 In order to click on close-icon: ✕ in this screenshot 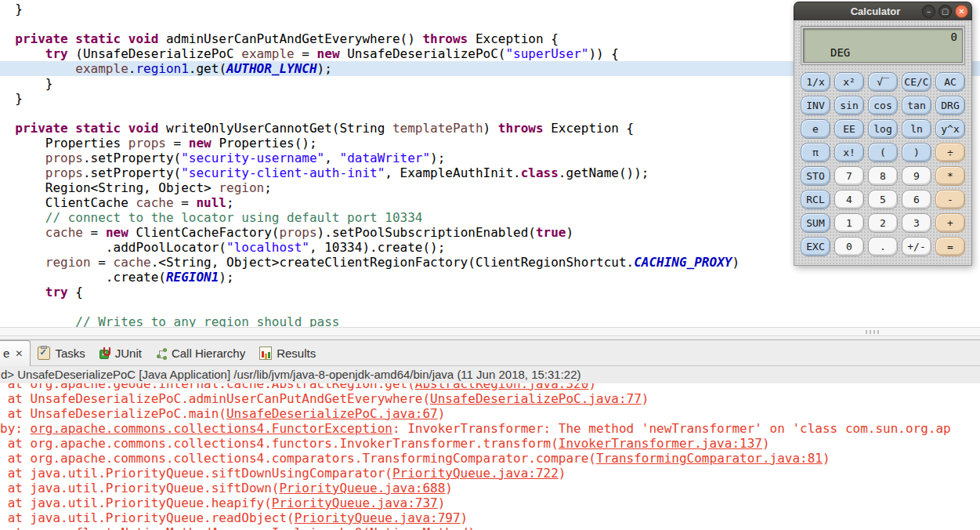, I will do `click(19, 354)`.